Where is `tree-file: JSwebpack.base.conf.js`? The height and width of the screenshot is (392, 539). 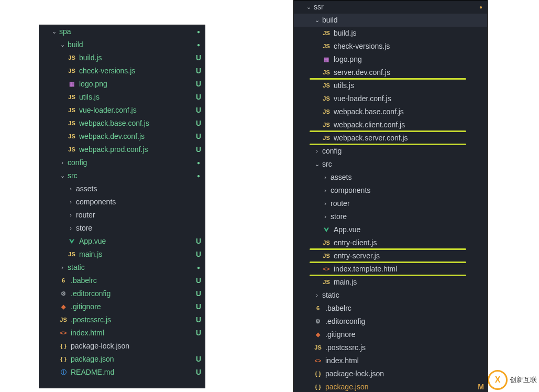 tree-file: JSwebpack.base.conf.js is located at coordinates (391, 112).